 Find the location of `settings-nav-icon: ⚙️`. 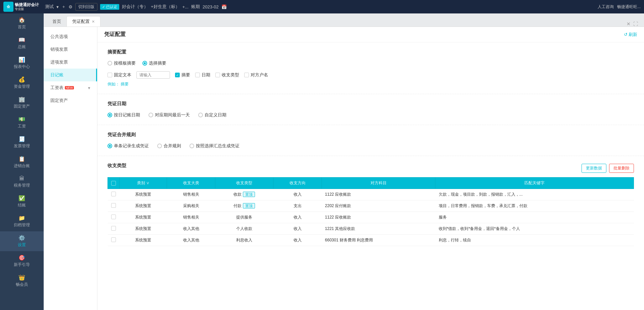

settings-nav-icon: ⚙️ is located at coordinates (22, 238).